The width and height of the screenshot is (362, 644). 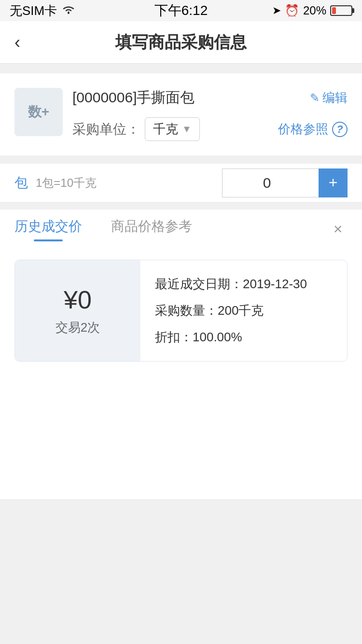 What do you see at coordinates (335, 98) in the screenshot?
I see `edit-label: 编辑` at bounding box center [335, 98].